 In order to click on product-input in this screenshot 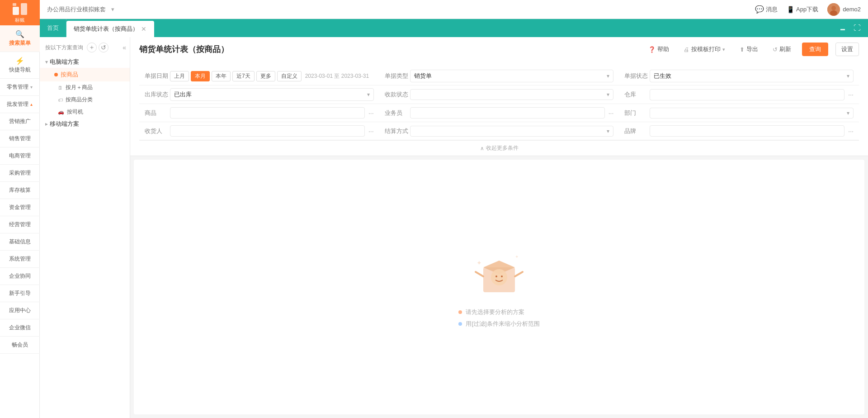, I will do `click(268, 113)`.